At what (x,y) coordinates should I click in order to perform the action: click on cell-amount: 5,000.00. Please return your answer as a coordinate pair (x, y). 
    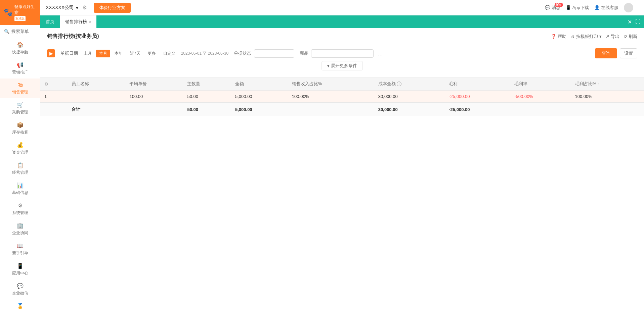
    Looking at the image, I should click on (259, 97).